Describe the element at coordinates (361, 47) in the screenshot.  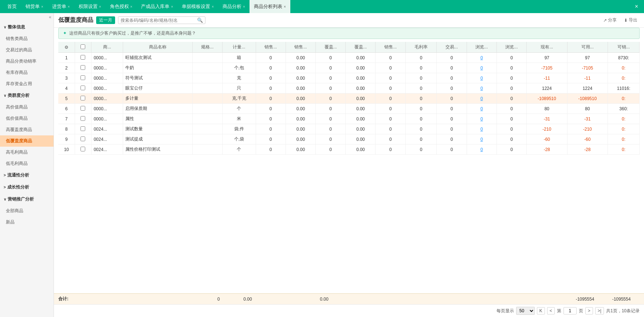
I see `col-coverage2: 覆盖...` at that location.